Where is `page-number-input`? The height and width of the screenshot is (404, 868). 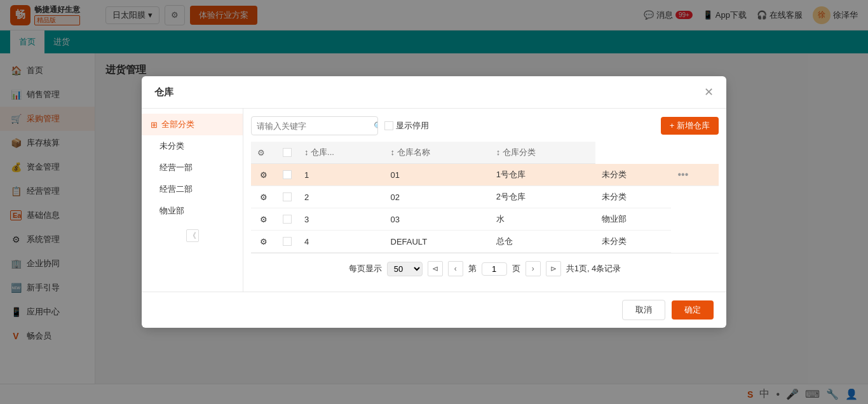 page-number-input is located at coordinates (494, 269).